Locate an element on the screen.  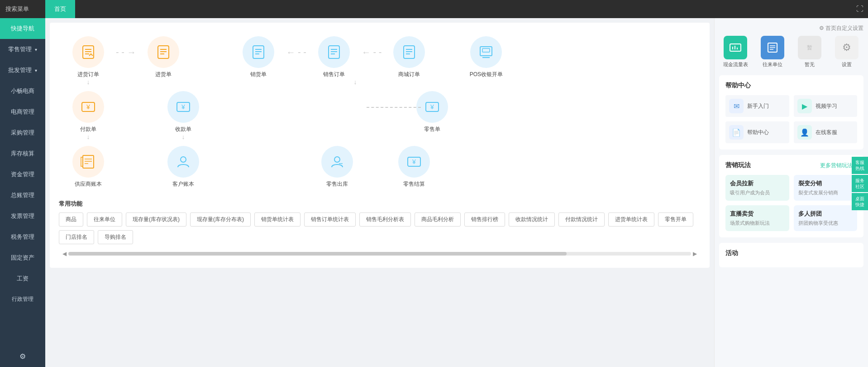
node-purchase-bill: 进货单 is located at coordinates (163, 57).